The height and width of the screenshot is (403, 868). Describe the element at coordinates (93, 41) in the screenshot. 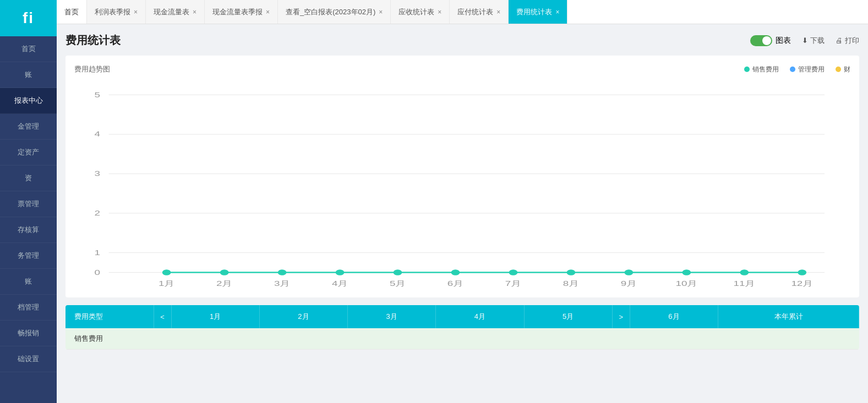

I see `page-title: 费用统计表` at that location.